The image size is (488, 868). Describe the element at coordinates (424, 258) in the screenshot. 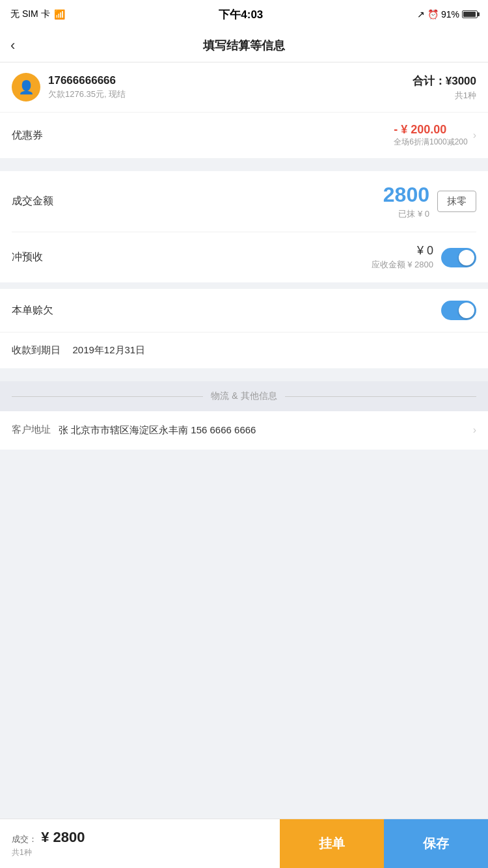

I see `chong-right-wrap: ¥ 0 应收金额 ¥ 2800` at that location.